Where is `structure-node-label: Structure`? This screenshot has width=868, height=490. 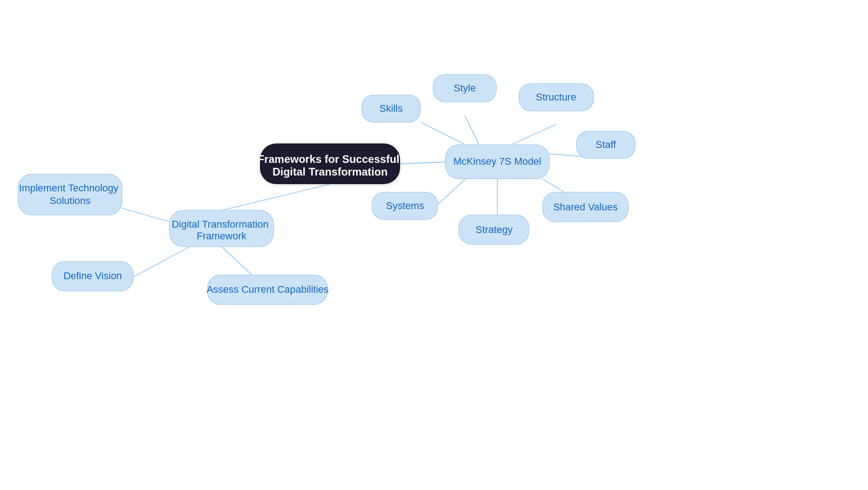 structure-node-label: Structure is located at coordinates (556, 97).